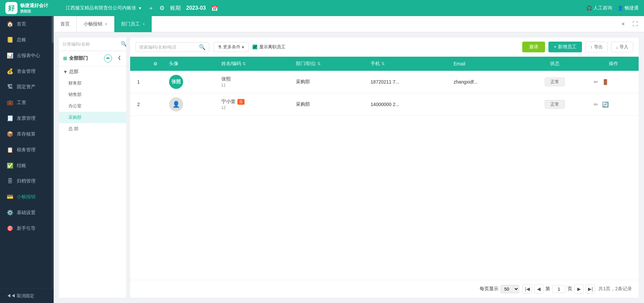 The width and height of the screenshot is (644, 303). Describe the element at coordinates (510, 289) in the screenshot. I see `page-size-select: 50 10 20 100` at that location.